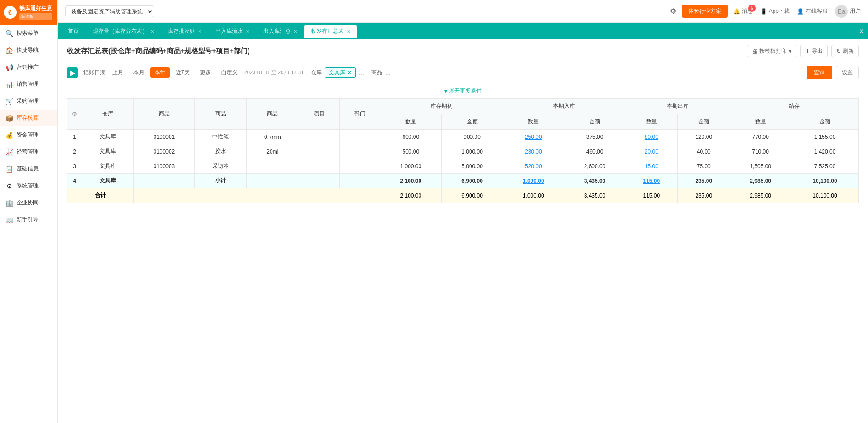 The width and height of the screenshot is (868, 423). What do you see at coordinates (652, 152) in the screenshot?
I see `row-out-qty: 20.00` at bounding box center [652, 152].